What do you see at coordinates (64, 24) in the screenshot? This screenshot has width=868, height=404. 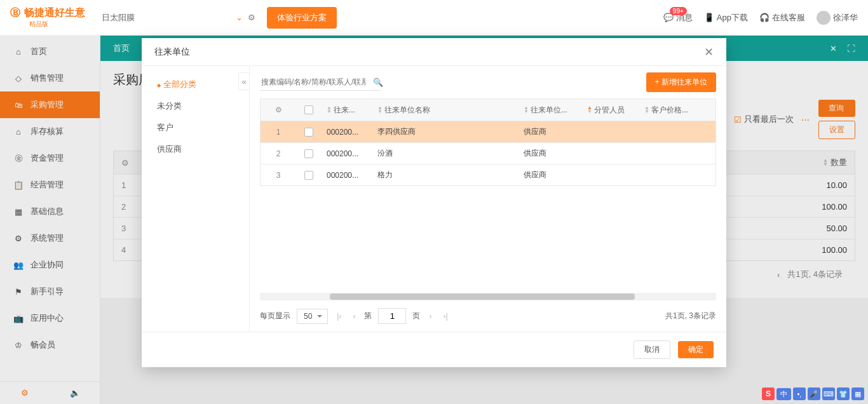 I see `brand-sub: 精品版` at bounding box center [64, 24].